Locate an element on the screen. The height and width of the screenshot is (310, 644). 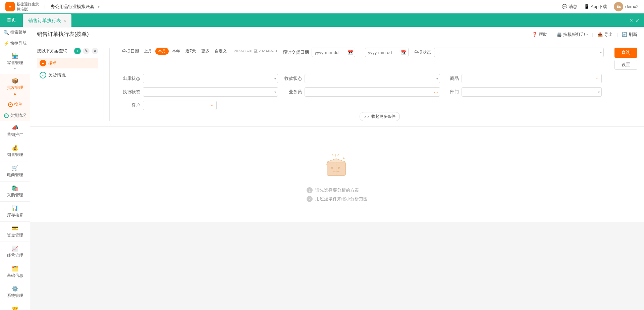
refresh-button: 🔄 刷新 is located at coordinates (630, 35).